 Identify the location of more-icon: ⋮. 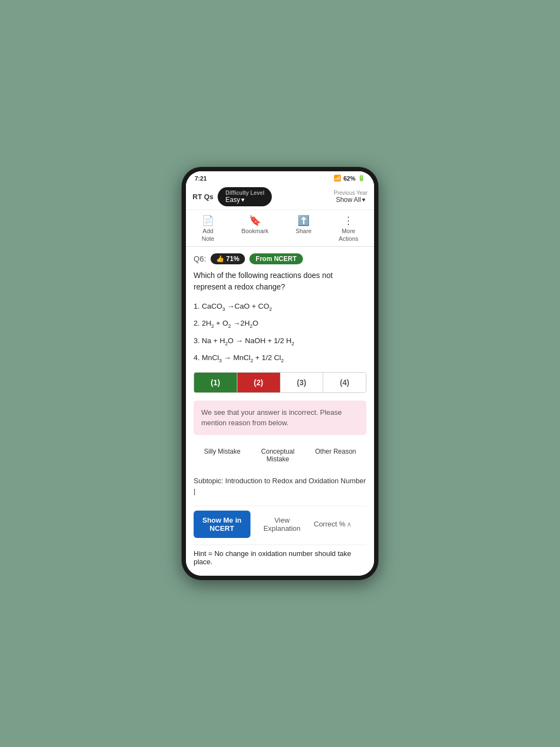
(348, 221).